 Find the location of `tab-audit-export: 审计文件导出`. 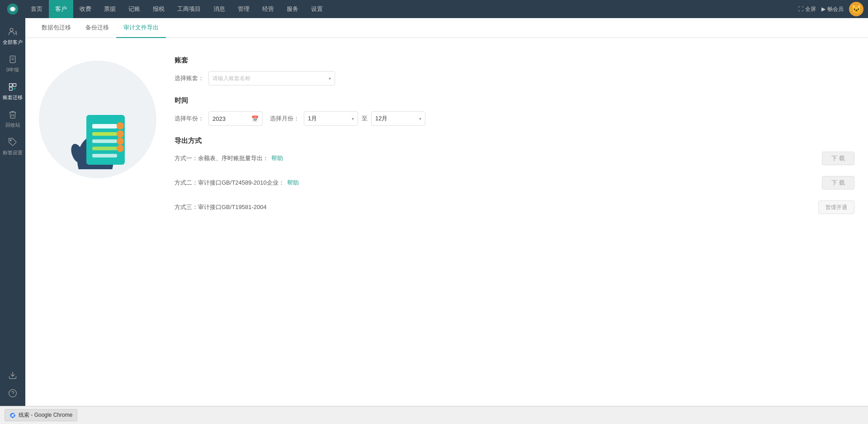

tab-audit-export: 审计文件导出 is located at coordinates (141, 28).